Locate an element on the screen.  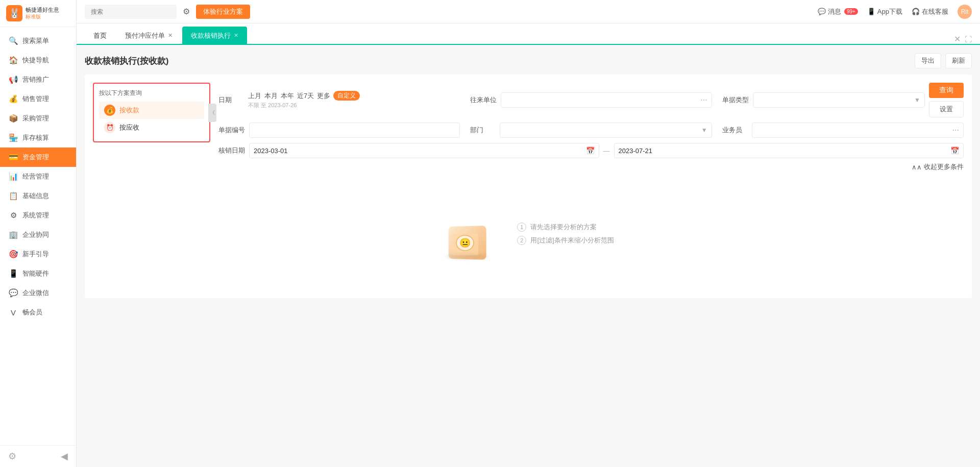
verify-date-end-input: 2023-07-21 📅 is located at coordinates (789, 151).